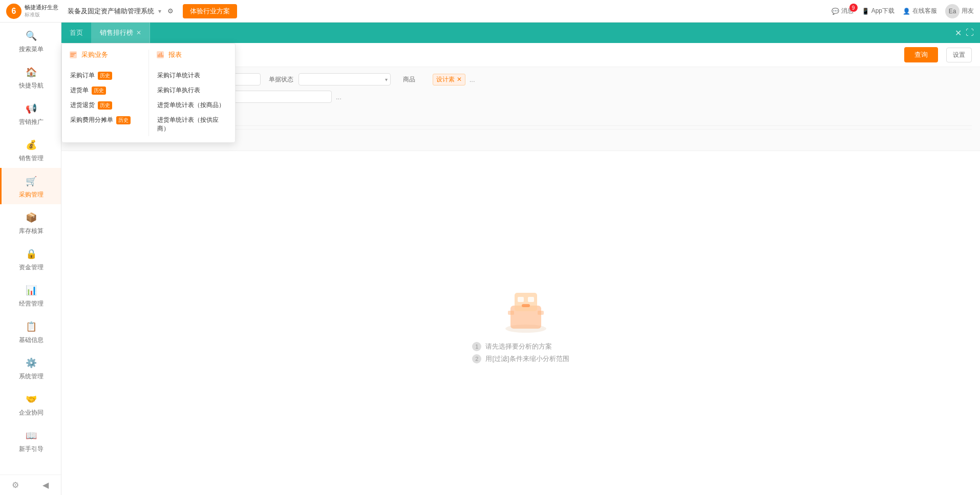 The height and width of the screenshot is (495, 980). Describe the element at coordinates (111, 11) in the screenshot. I see `system-title: 装备及固定资产辅助管理系统` at that location.